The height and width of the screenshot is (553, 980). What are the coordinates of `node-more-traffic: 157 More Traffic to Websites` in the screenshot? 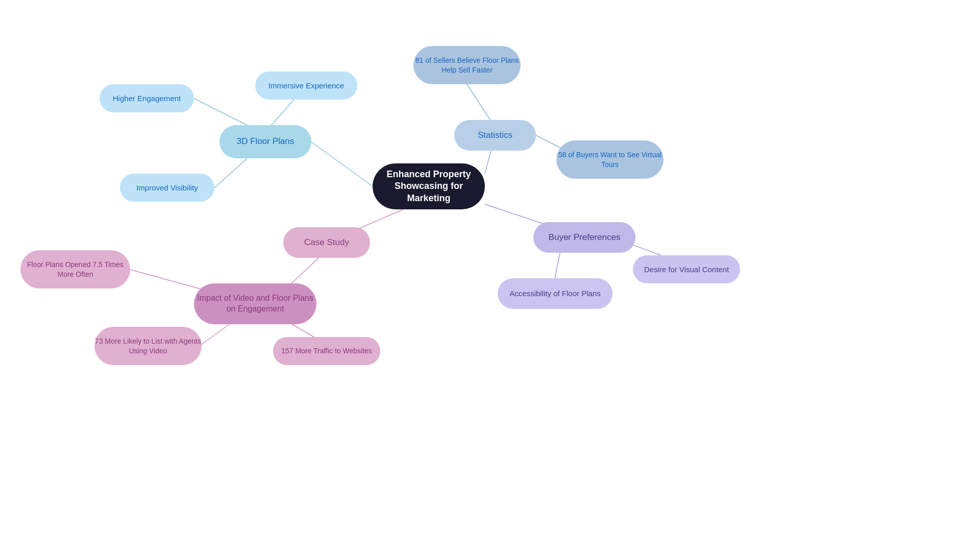 It's located at (327, 351).